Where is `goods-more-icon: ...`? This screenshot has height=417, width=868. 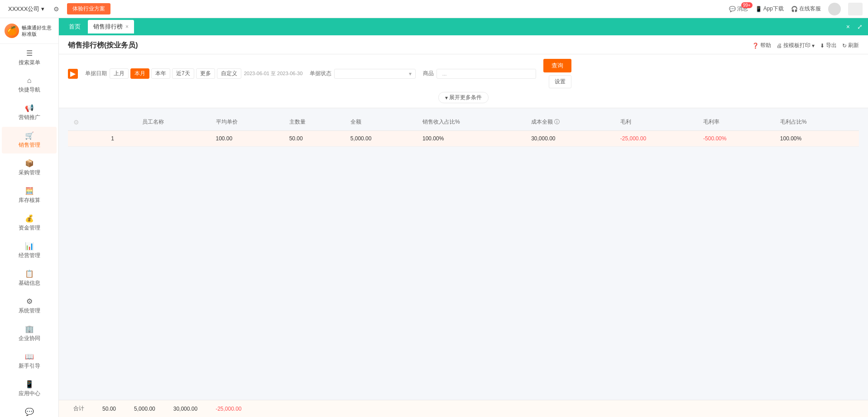 goods-more-icon: ... is located at coordinates (445, 74).